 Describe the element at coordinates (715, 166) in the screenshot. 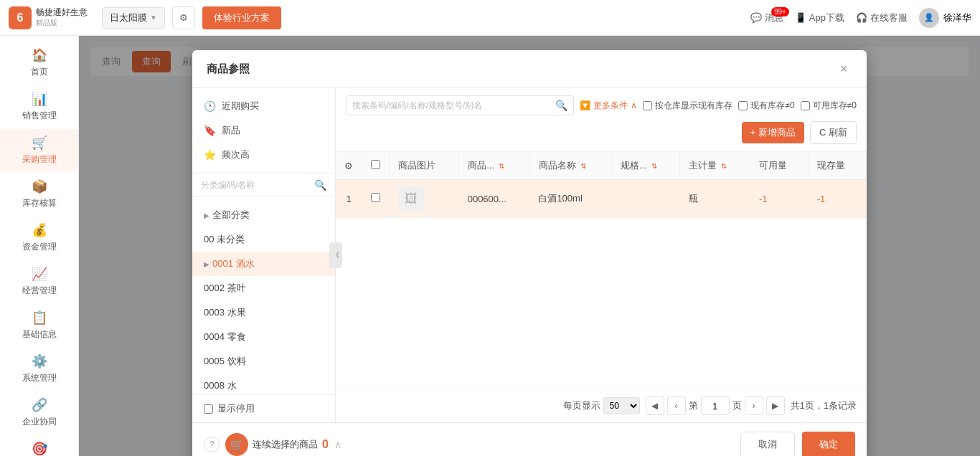

I see `col-unit: 主计量 ⇅` at that location.